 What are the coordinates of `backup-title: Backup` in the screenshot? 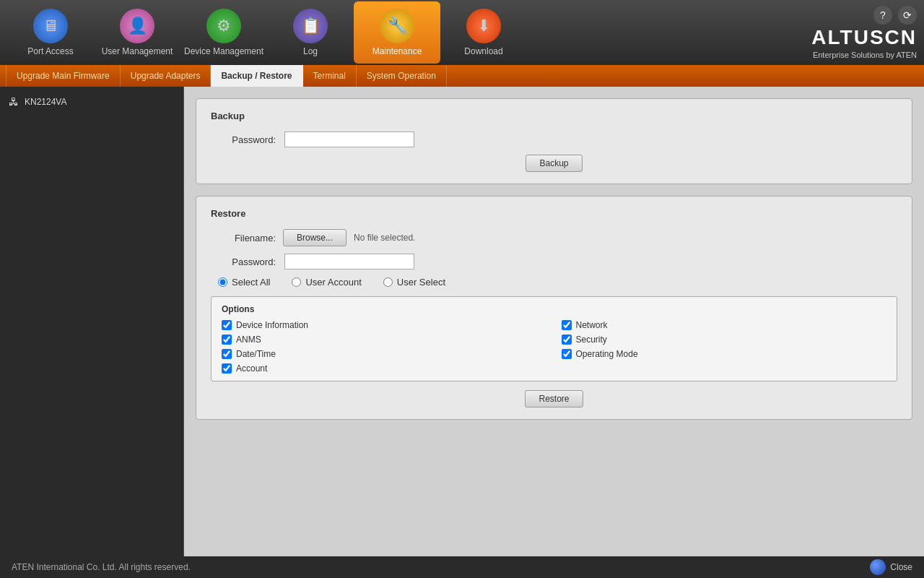 It's located at (554, 116).